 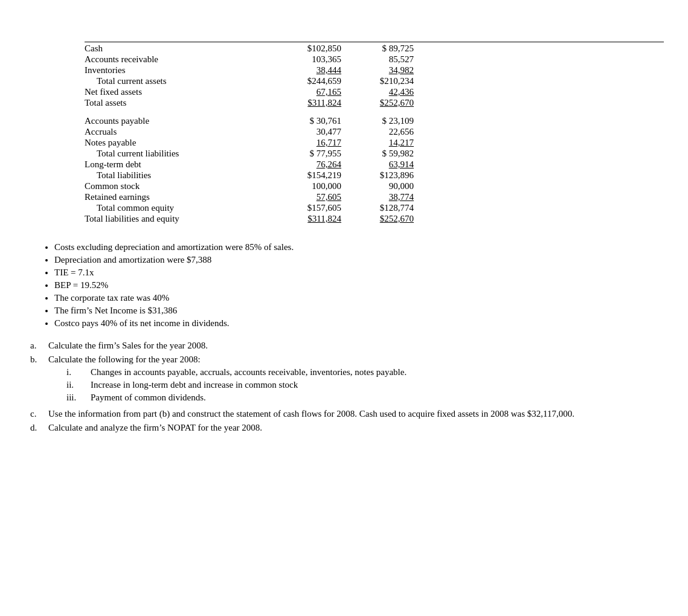 What do you see at coordinates (181, 81) in the screenshot?
I see `row-label: Total current assets` at bounding box center [181, 81].